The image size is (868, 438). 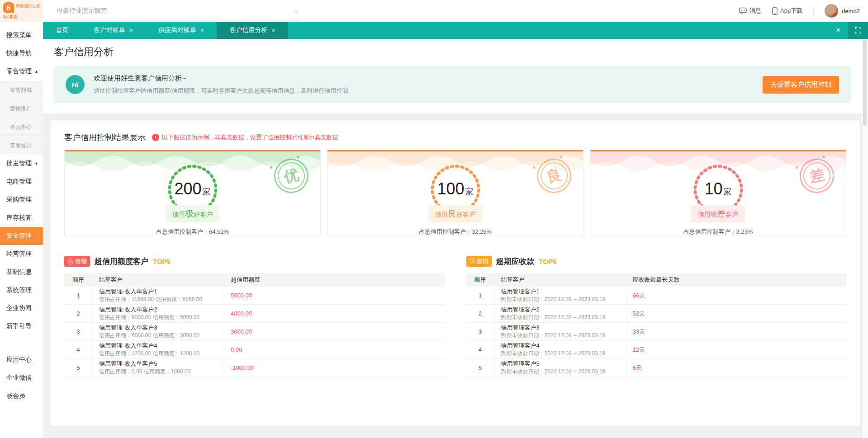 What do you see at coordinates (22, 290) in the screenshot?
I see `sidebar-item: 系统管理` at bounding box center [22, 290].